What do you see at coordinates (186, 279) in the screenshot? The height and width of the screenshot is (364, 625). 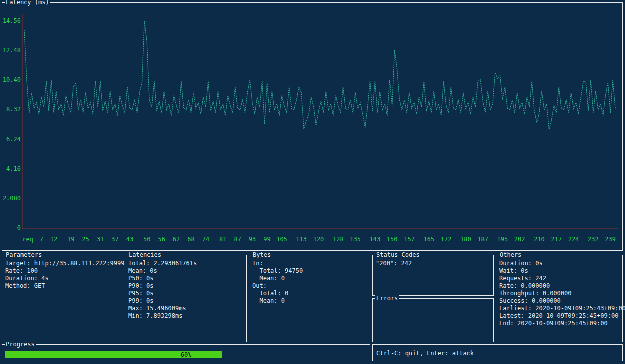 I see `text-line: P50: 0s` at bounding box center [186, 279].